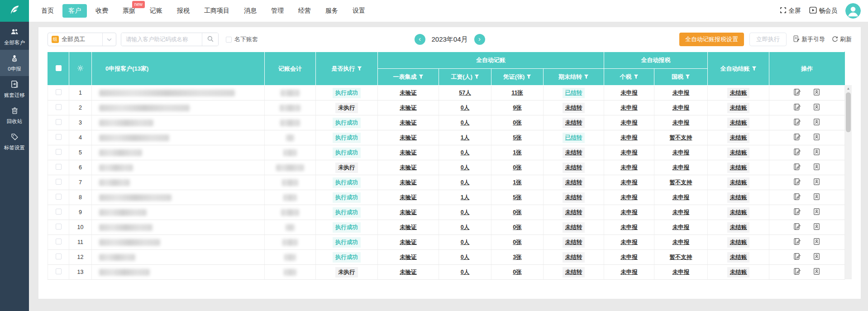  What do you see at coordinates (465, 93) in the screenshot?
I see `salary-link: 57人` at bounding box center [465, 93].